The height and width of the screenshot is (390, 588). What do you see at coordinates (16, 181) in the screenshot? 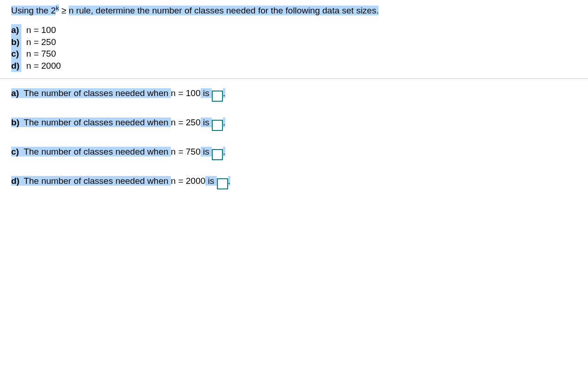
I see `answer-letter: d)` at bounding box center [16, 181].